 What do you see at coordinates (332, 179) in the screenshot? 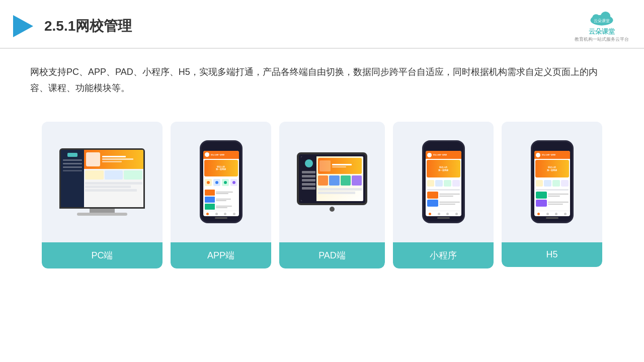
I see `tablet-screen` at bounding box center [332, 179].